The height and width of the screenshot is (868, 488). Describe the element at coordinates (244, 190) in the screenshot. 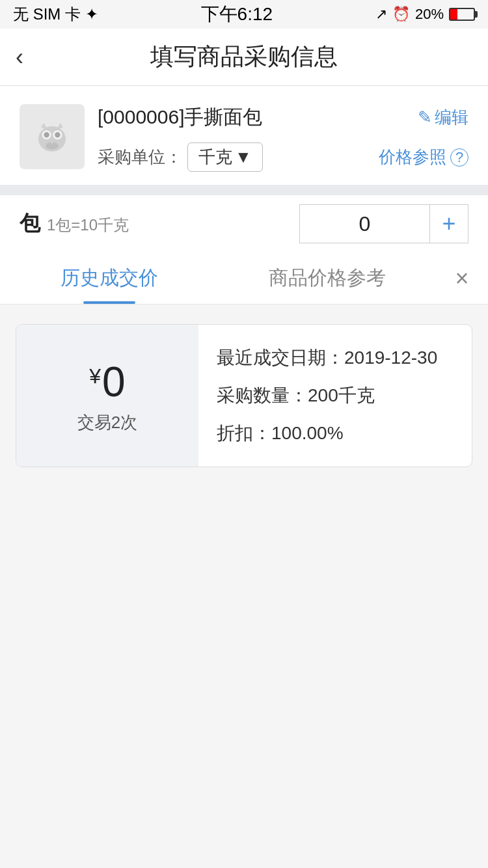

I see `section-divider` at that location.